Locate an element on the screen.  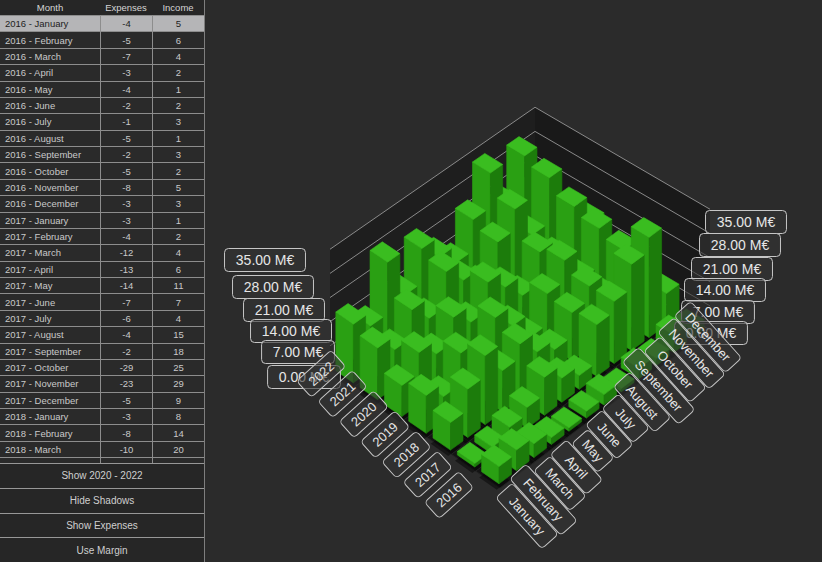
table-row: 2017 - March-124 is located at coordinates (102, 252).